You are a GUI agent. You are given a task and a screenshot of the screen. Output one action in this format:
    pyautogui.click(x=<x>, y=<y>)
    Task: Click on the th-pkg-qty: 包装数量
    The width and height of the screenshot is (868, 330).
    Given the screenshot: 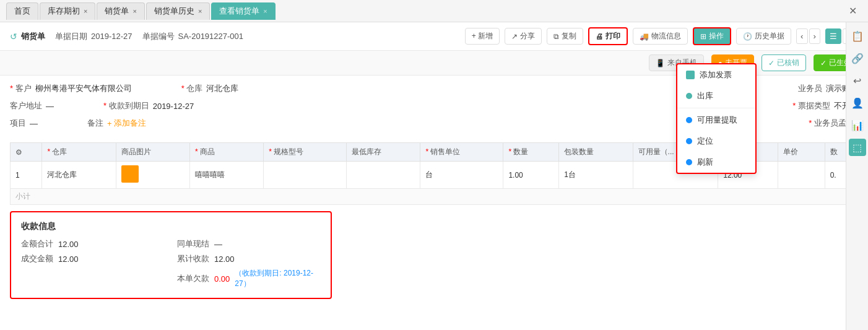 What is the action you would take?
    pyautogui.click(x=596, y=152)
    